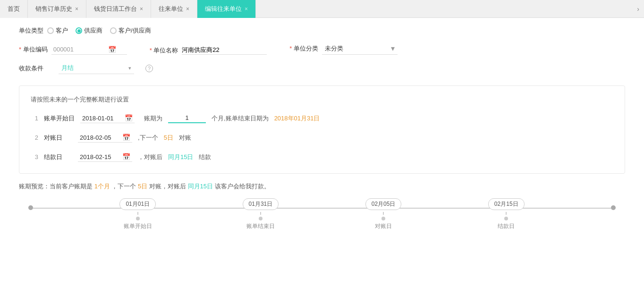 The image size is (644, 287). What do you see at coordinates (322, 186) in the screenshot?
I see `preview-row: 账期预览：当前客户账期是 1个月 ，下一个 5日 对账，对账后 同月15日 该客…` at bounding box center [322, 186].